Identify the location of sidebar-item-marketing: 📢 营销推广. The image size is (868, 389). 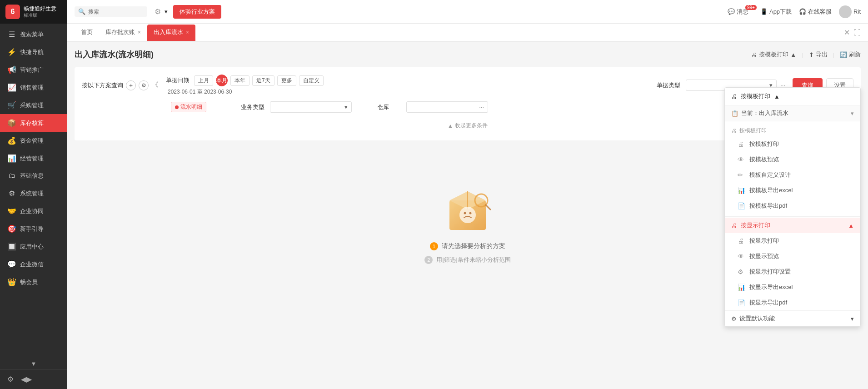
(34, 70).